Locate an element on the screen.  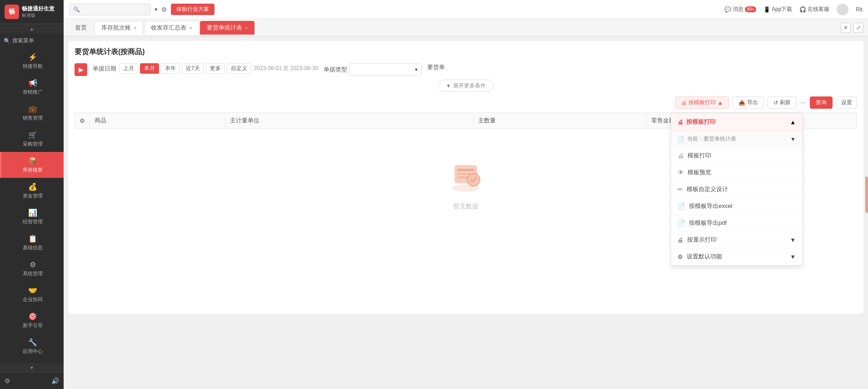
template-print-icon: 🖨 is located at coordinates (681, 156).